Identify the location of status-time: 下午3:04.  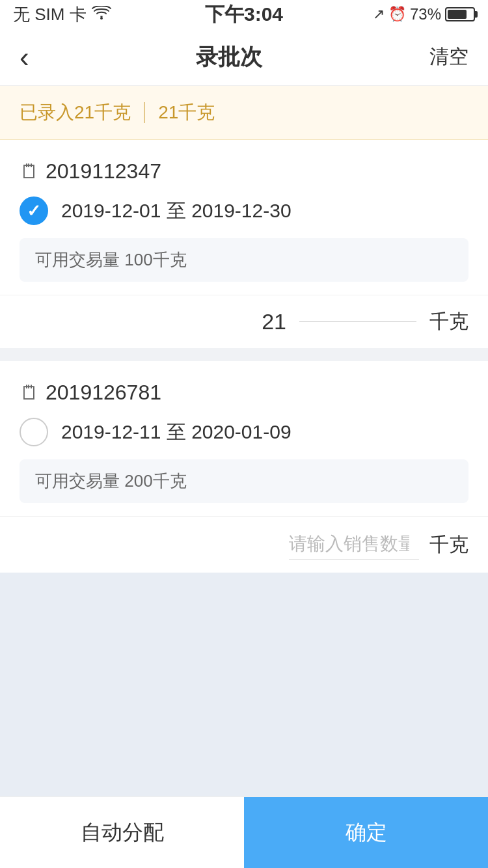
(244, 14).